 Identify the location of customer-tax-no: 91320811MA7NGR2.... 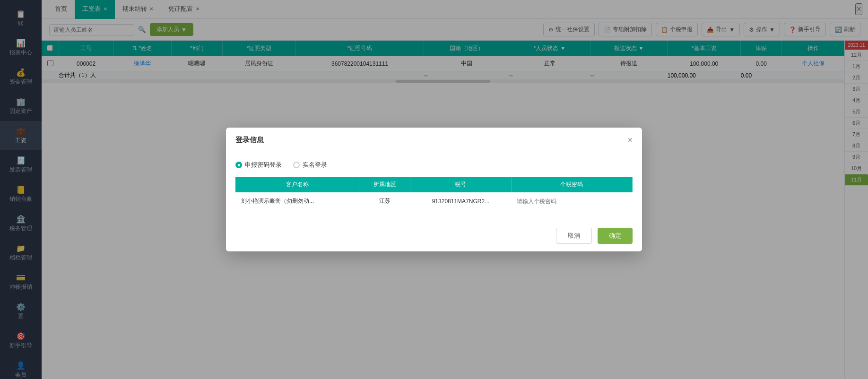
(460, 201).